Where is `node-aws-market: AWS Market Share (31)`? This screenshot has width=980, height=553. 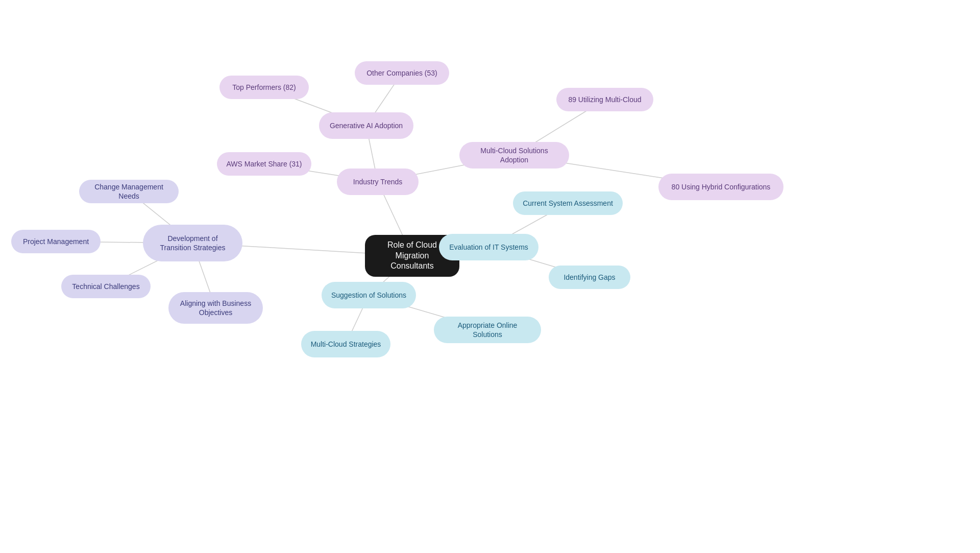
node-aws-market: AWS Market Share (31) is located at coordinates (264, 164).